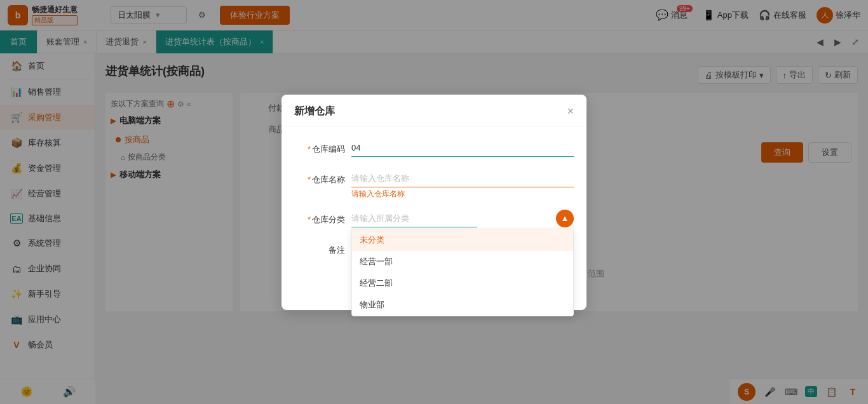  I want to click on warehouse-code-field, so click(463, 148).